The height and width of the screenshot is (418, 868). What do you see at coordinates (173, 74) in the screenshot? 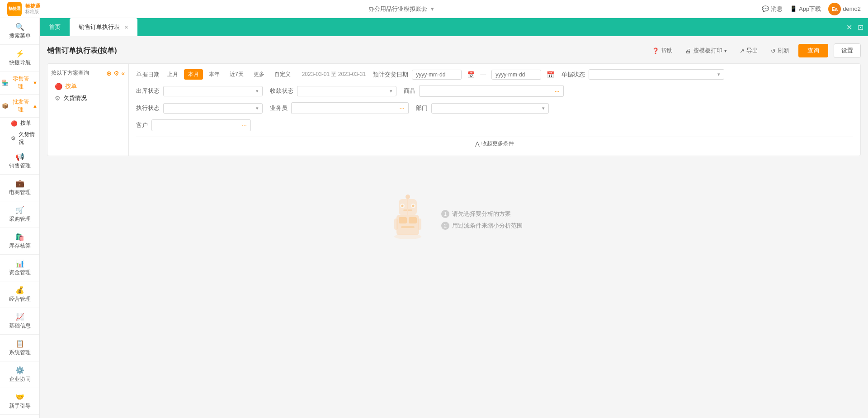
I see `date-btn-last-month: 上月` at bounding box center [173, 74].